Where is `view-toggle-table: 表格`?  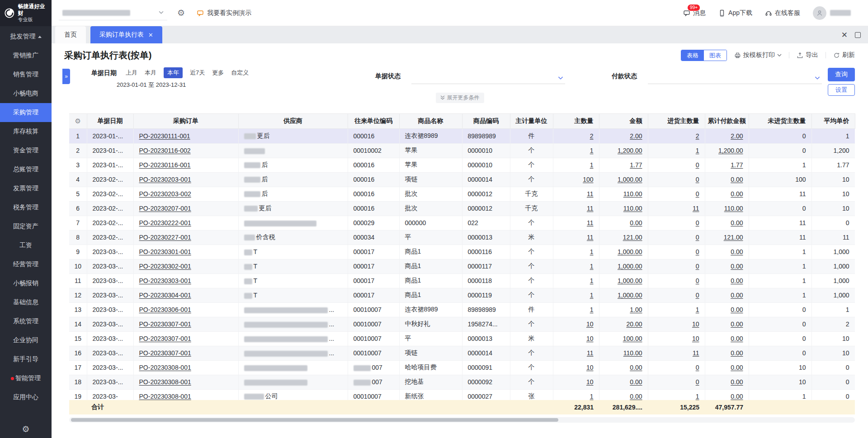
view-toggle-table: 表格 is located at coordinates (693, 55).